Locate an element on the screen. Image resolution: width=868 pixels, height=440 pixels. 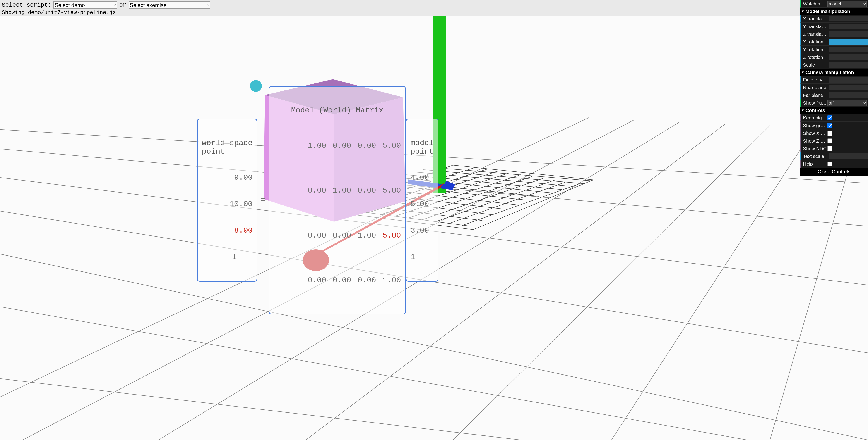
folder-label: Model manipulation is located at coordinates (828, 11).